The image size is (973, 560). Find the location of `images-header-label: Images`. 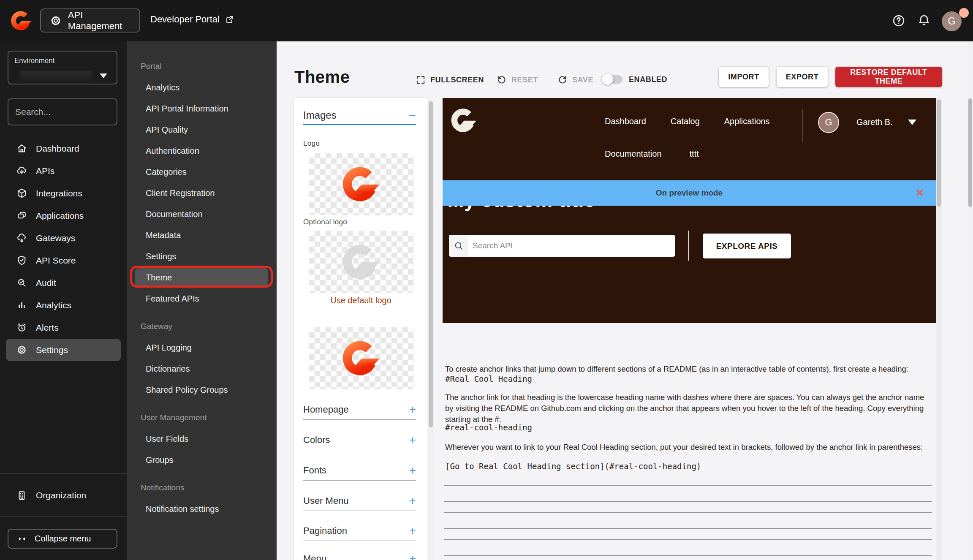

images-header-label: Images is located at coordinates (320, 115).